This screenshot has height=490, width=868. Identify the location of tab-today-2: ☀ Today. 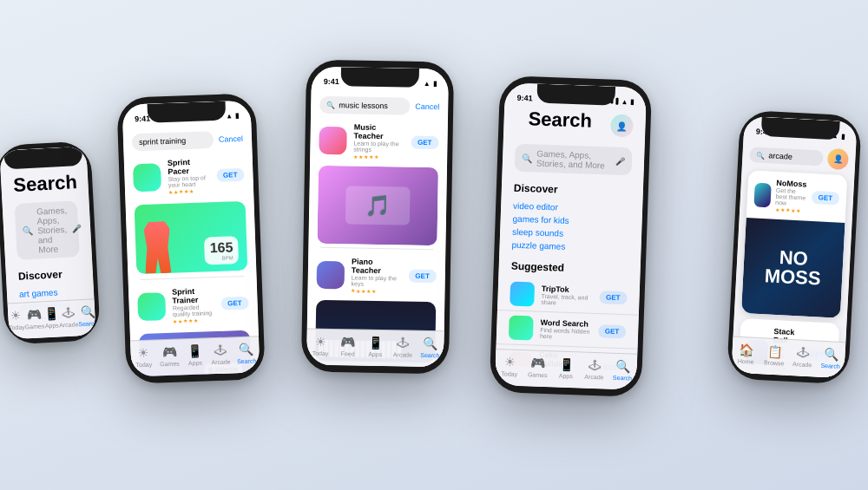
(143, 356).